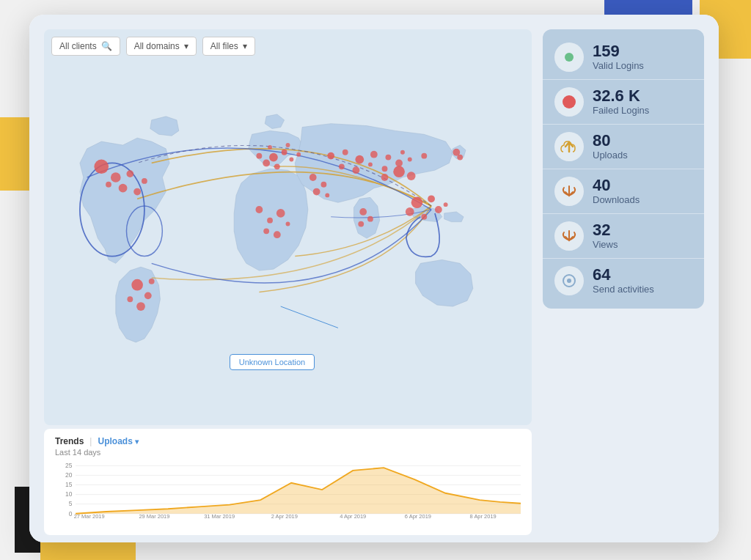 The width and height of the screenshot is (751, 560). Describe the element at coordinates (569, 236) in the screenshot. I see `views-icon` at that location.